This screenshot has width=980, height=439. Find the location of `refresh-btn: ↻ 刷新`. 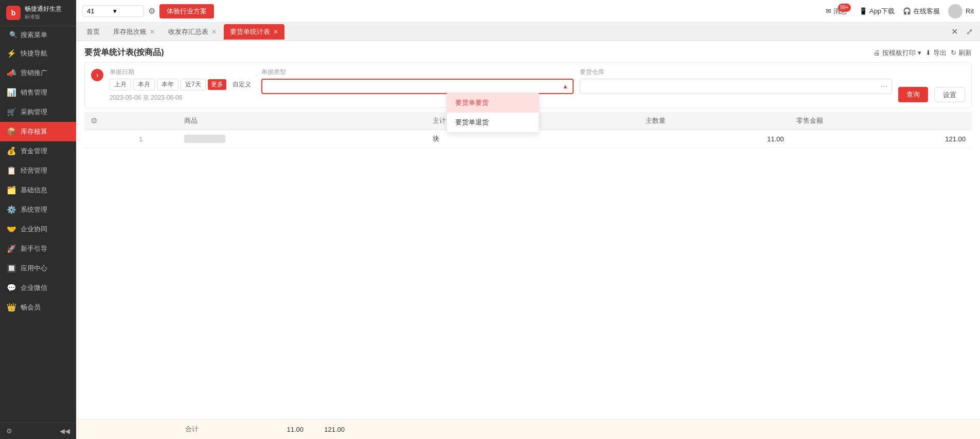

refresh-btn: ↻ 刷新 is located at coordinates (961, 53).